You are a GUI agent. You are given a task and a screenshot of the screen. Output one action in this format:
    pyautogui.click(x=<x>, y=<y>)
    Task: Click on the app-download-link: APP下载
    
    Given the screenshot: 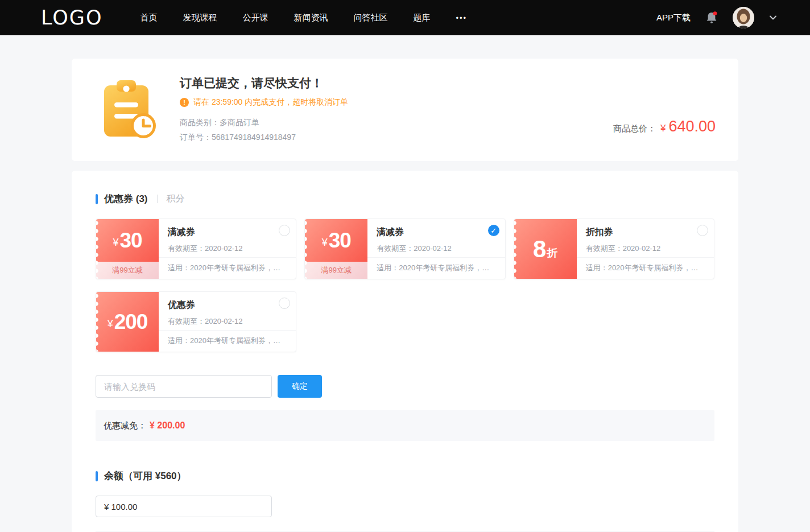 What is the action you would take?
    pyautogui.click(x=673, y=18)
    